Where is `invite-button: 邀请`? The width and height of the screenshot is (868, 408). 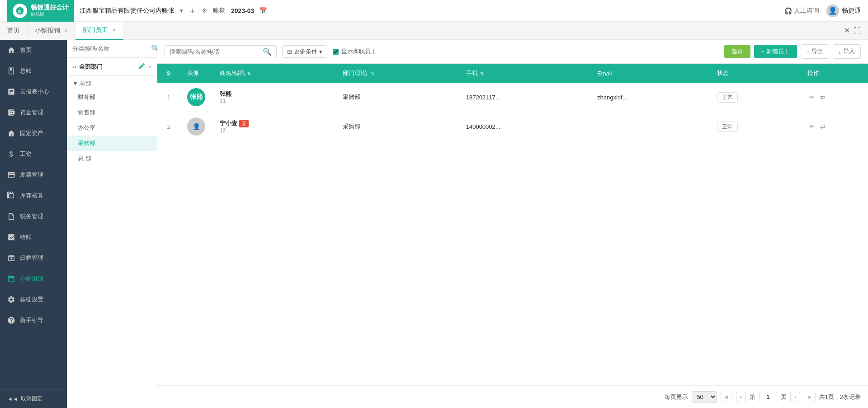
invite-button: 邀请 is located at coordinates (737, 52).